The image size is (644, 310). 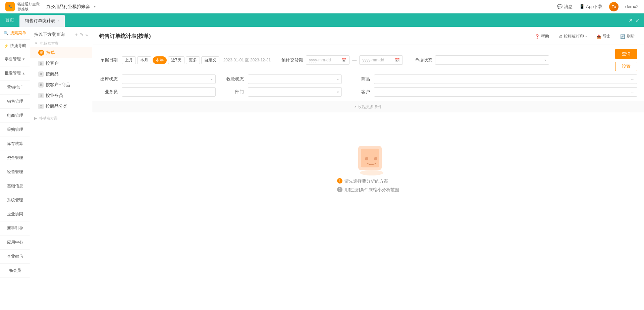 I want to click on query-btn: 查询, so click(x=626, y=54).